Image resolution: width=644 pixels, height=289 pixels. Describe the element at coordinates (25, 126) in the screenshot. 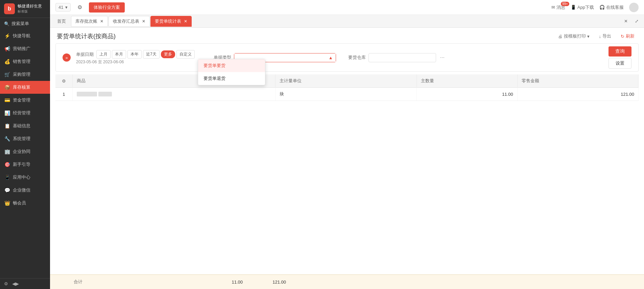

I see `sidebar-item-basic: 📋 基础信息` at that location.